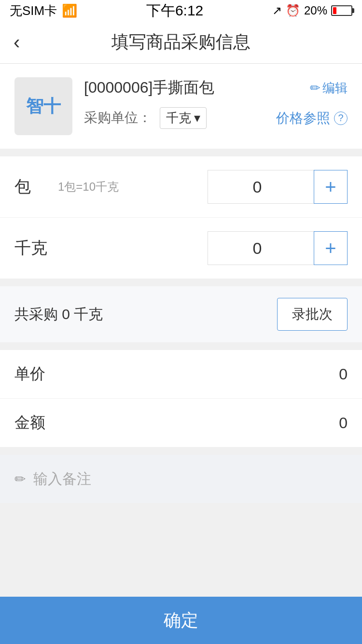 Image resolution: width=362 pixels, height=644 pixels. What do you see at coordinates (197, 118) in the screenshot?
I see `dropdown-arrow-icon: ▾` at bounding box center [197, 118].